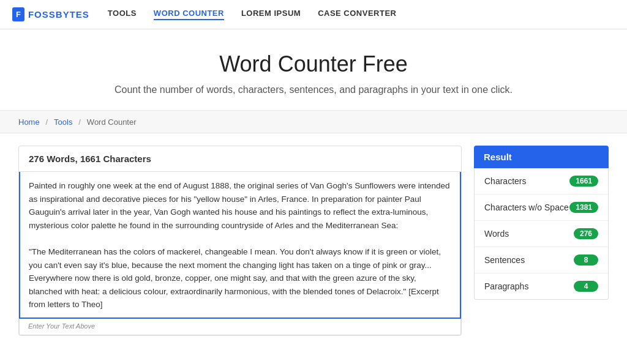 Image resolution: width=627 pixels, height=364 pixels. What do you see at coordinates (541, 234) in the screenshot?
I see `result-body: Characters 1661 Characters w/o Space 138…` at bounding box center [541, 234].